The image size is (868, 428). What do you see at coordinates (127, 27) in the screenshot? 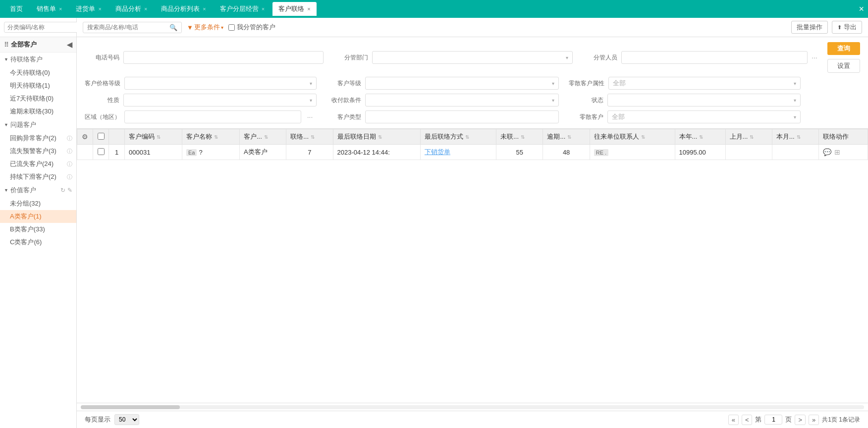
I see `filter-search-input` at bounding box center [127, 27].